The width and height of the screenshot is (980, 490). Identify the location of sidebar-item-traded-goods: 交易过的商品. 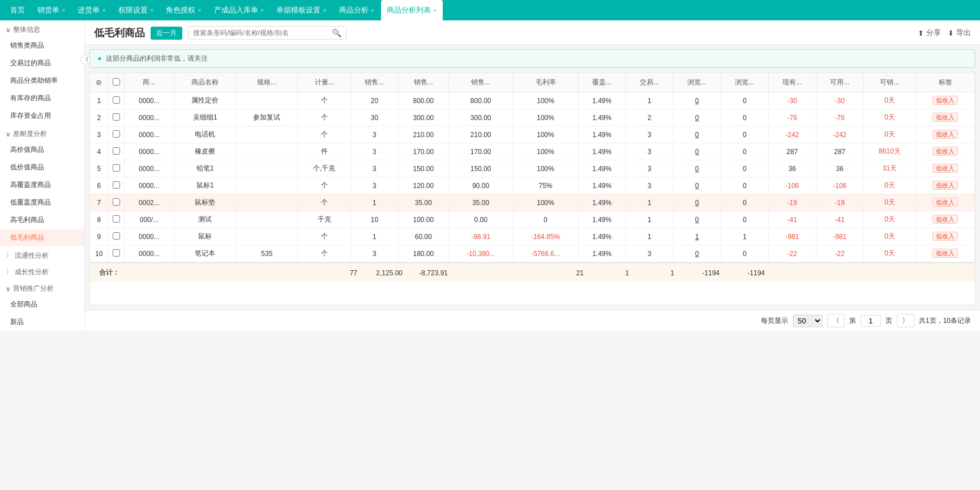
(42, 63).